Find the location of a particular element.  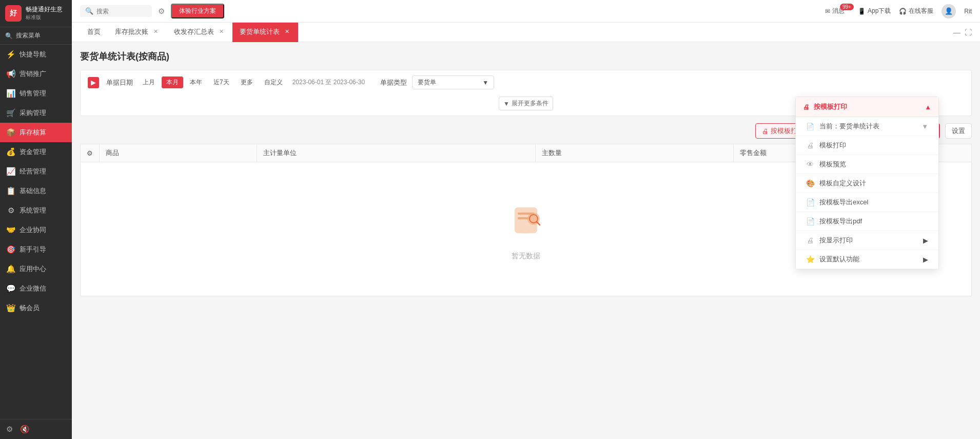

settings-label: 设置 is located at coordinates (958, 131).